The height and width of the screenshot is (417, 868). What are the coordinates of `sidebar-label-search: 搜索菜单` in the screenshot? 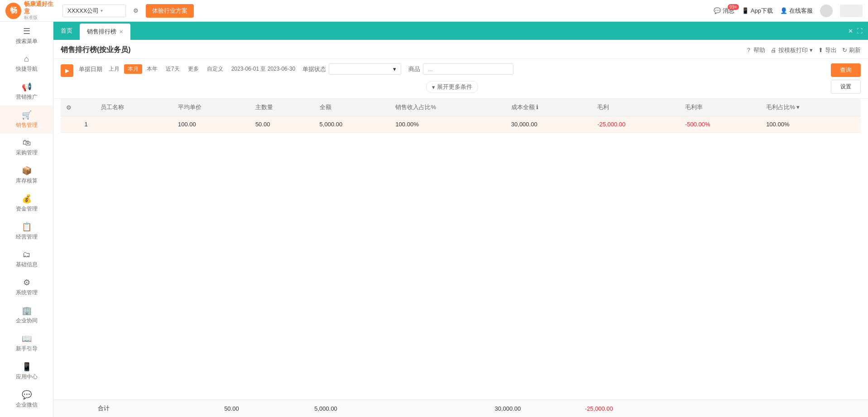 It's located at (27, 42).